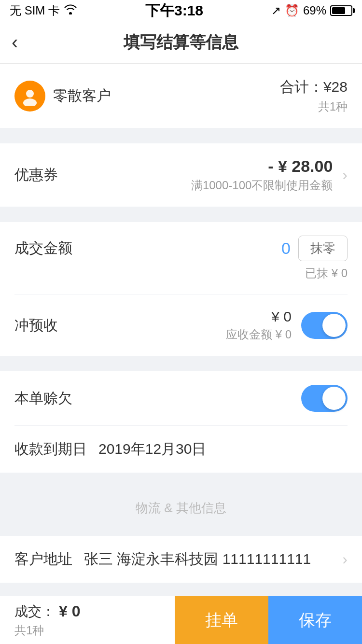 This screenshot has height=644, width=362. What do you see at coordinates (87, 620) in the screenshot?
I see `bottom-summary: 成交： ¥ 0 共1种` at bounding box center [87, 620].